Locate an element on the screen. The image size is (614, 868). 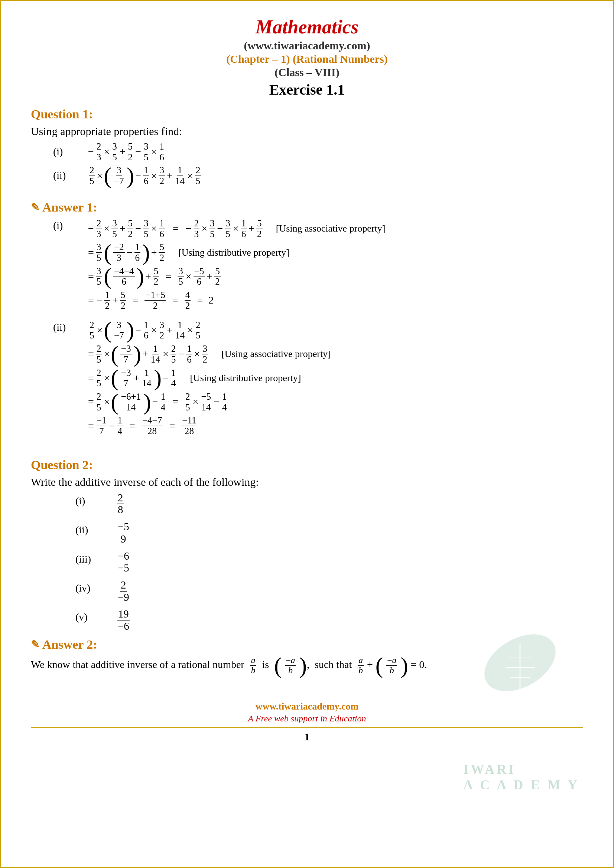
answer2-text: We know that additive inverse of a ratio… is located at coordinates (307, 665).